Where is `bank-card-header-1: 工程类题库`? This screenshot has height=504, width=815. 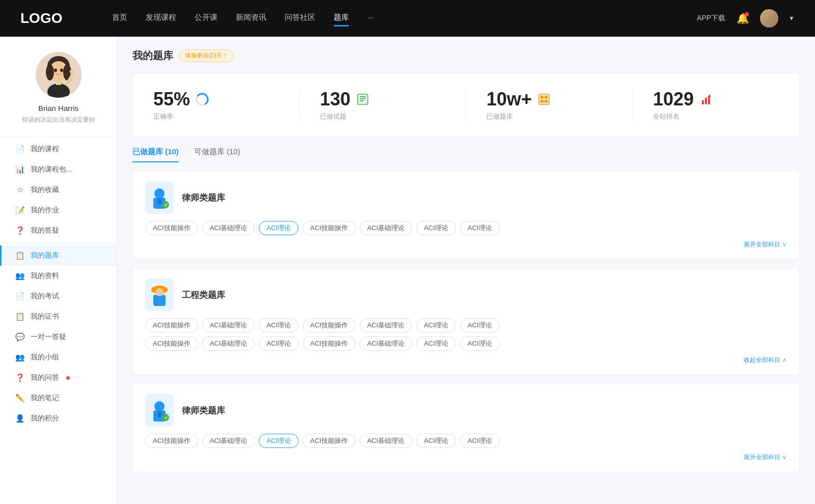 bank-card-header-1: 工程类题库 is located at coordinates (466, 295).